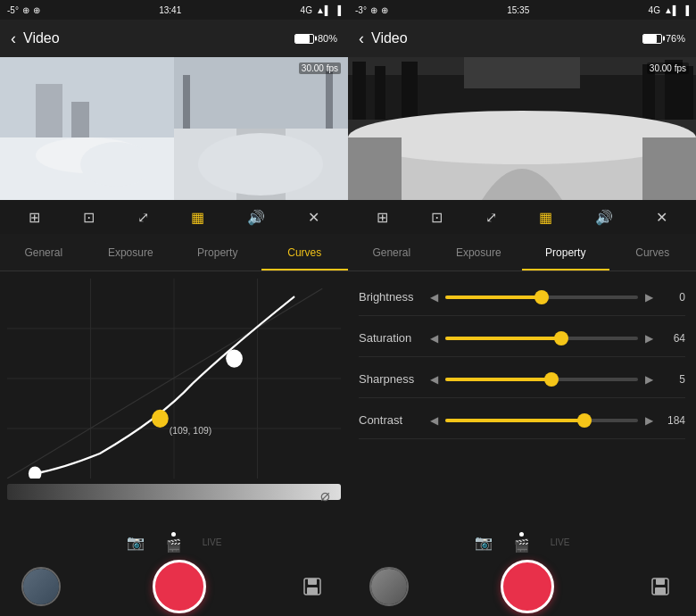 Image resolution: width=696 pixels, height=616 pixels. I want to click on battery-icon-right, so click(652, 39).